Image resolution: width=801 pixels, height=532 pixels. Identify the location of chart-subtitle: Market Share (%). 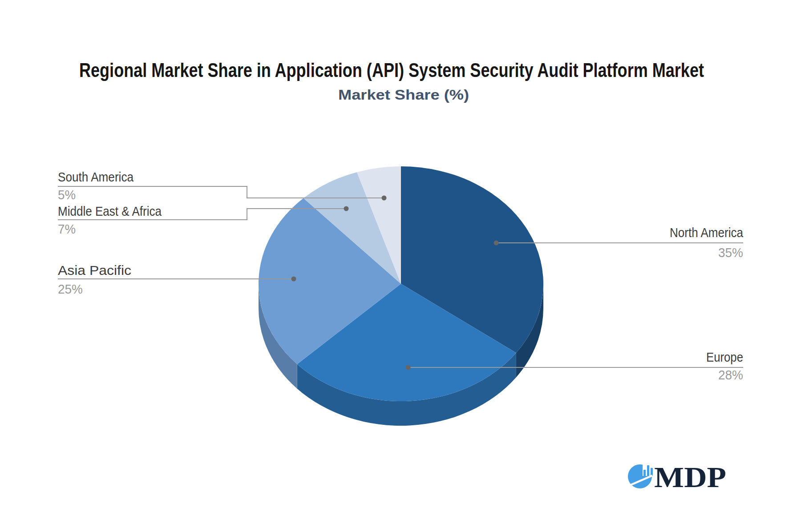
(404, 95).